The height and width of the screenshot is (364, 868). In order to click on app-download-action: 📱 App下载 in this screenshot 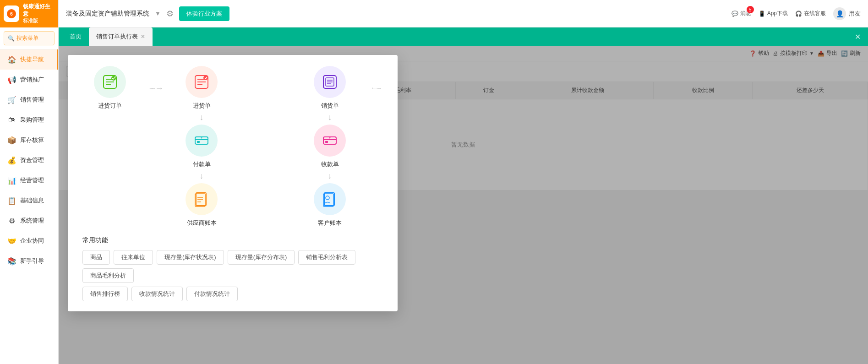, I will do `click(773, 14)`.